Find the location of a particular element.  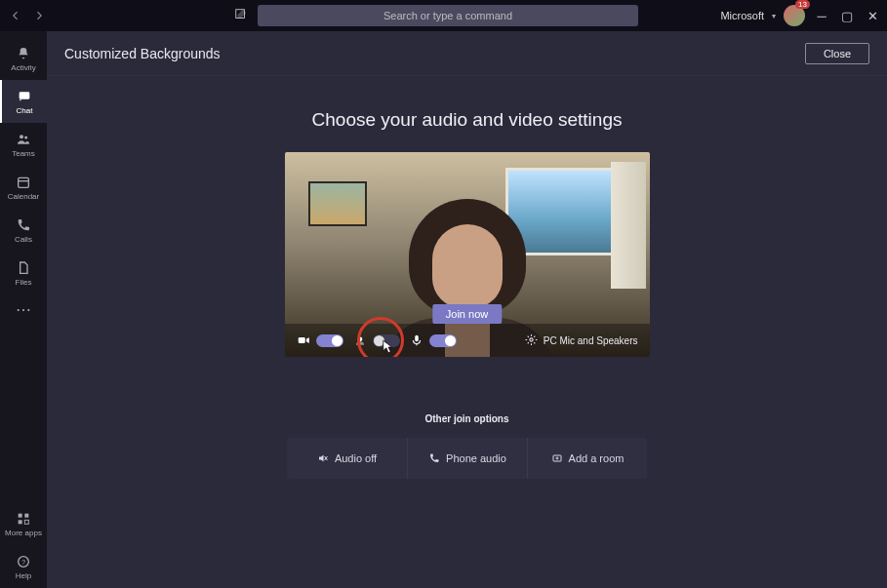

other-join-label: Other join options is located at coordinates (466, 419).